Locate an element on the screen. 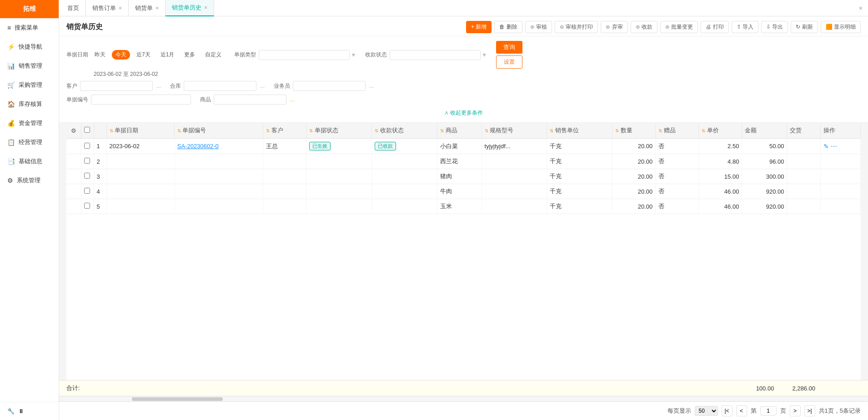 The height and width of the screenshot is (420, 868). discard-button: ⊙ 弃审 is located at coordinates (614, 27).